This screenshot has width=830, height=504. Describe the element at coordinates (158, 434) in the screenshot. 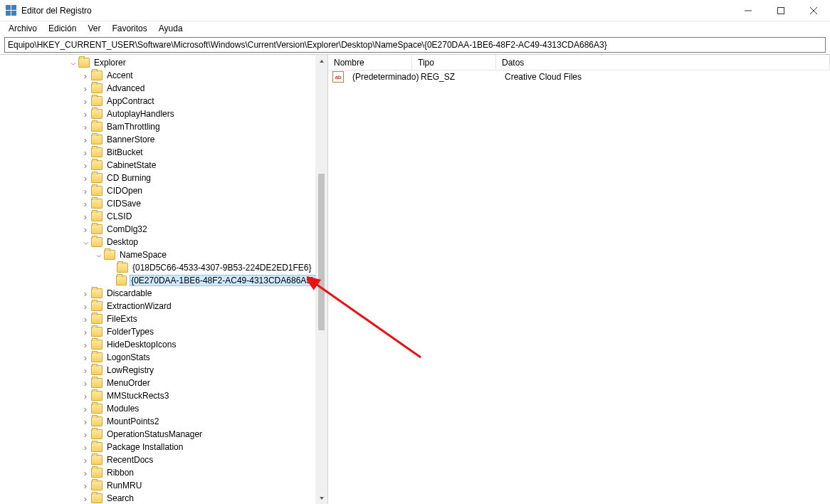

I see `tree-item: OperationStatusManager` at that location.